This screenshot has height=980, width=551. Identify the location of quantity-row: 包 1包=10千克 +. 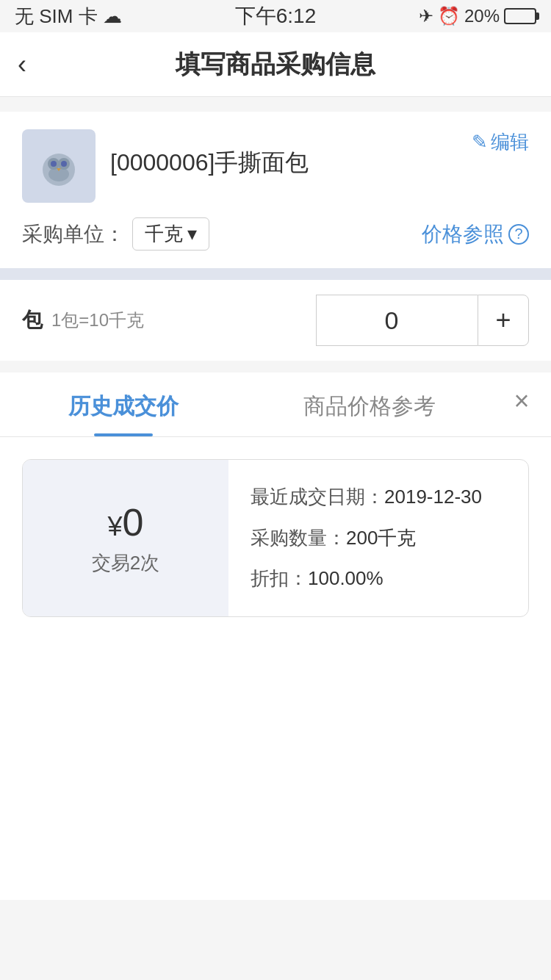
(276, 320).